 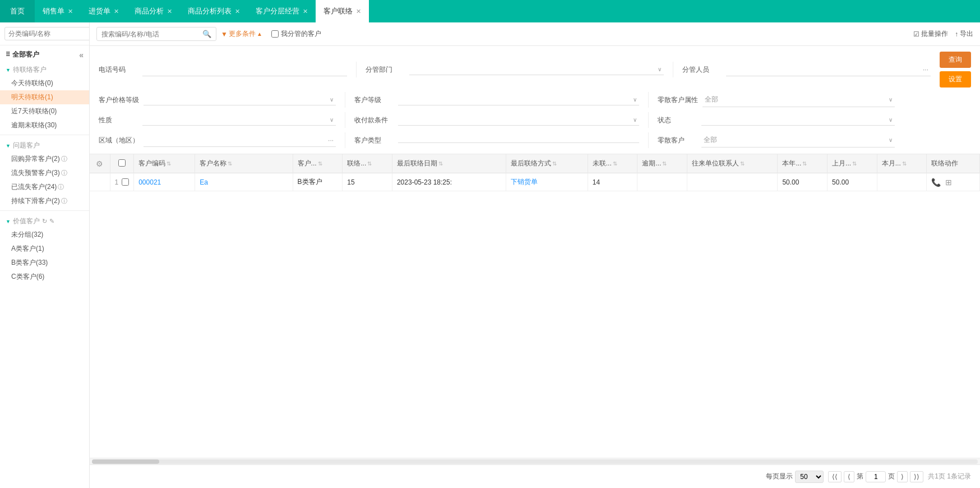 I want to click on search-input, so click(x=152, y=34).